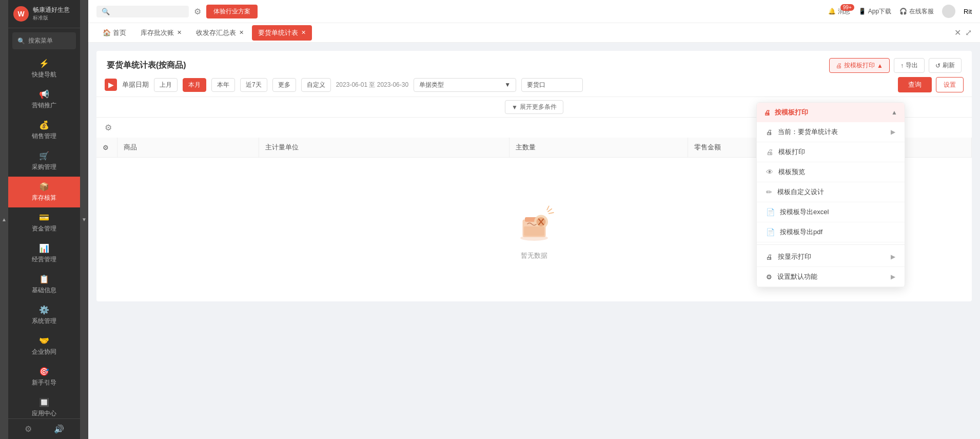  What do you see at coordinates (957, 33) in the screenshot?
I see `tab-close-btn: ✕` at bounding box center [957, 33].